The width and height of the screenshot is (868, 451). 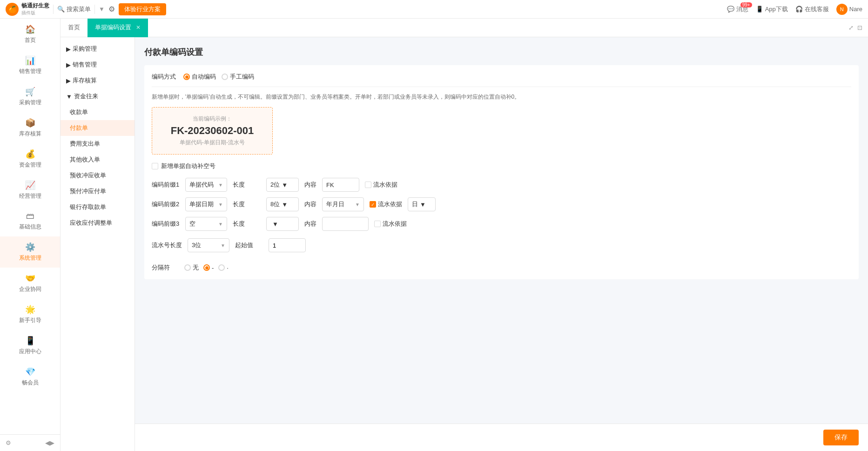 I want to click on sub-menu-item-advance-payment: 预付冲应付单, so click(x=98, y=191).